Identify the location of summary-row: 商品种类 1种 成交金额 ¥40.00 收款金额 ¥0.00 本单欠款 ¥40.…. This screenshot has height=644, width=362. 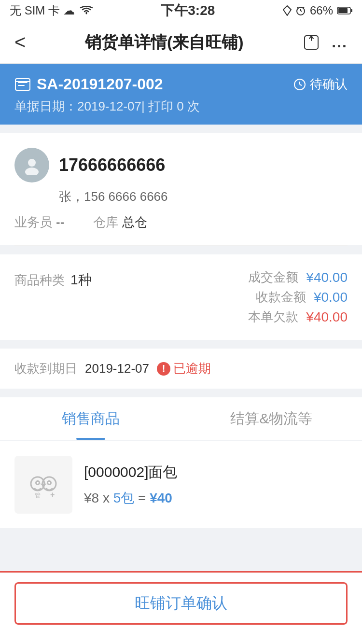
(181, 297).